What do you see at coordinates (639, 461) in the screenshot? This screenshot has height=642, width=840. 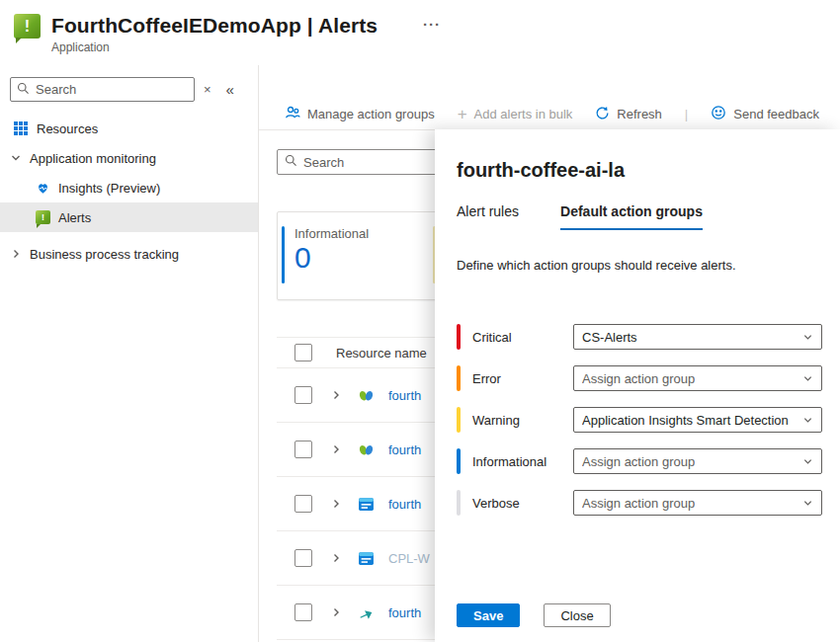 I see `severity-row-informational: Informational Assign action group` at bounding box center [639, 461].